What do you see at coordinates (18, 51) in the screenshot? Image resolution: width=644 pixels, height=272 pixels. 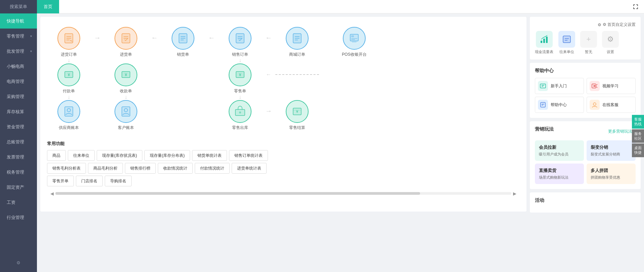 I see `sidebar-item-wholesale-mgmt: 批发管理 ▾` at bounding box center [18, 51].